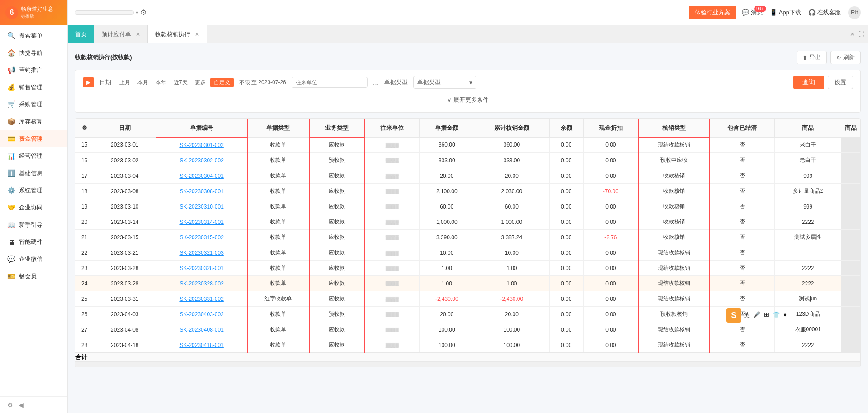 Image resolution: width=868 pixels, height=413 pixels. I want to click on sidebar-item-member: 🎫畅会员, so click(33, 276).